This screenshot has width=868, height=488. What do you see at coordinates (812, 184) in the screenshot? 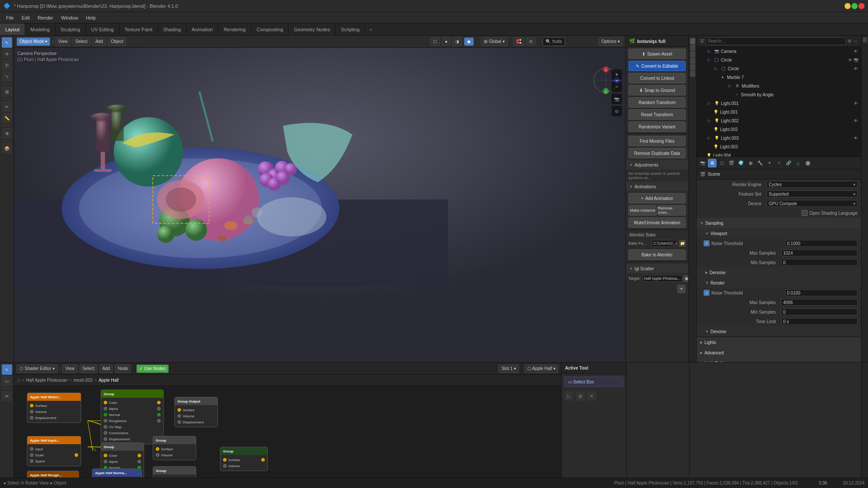
I see `render-engine-select: Cycles ▾` at bounding box center [812, 184].